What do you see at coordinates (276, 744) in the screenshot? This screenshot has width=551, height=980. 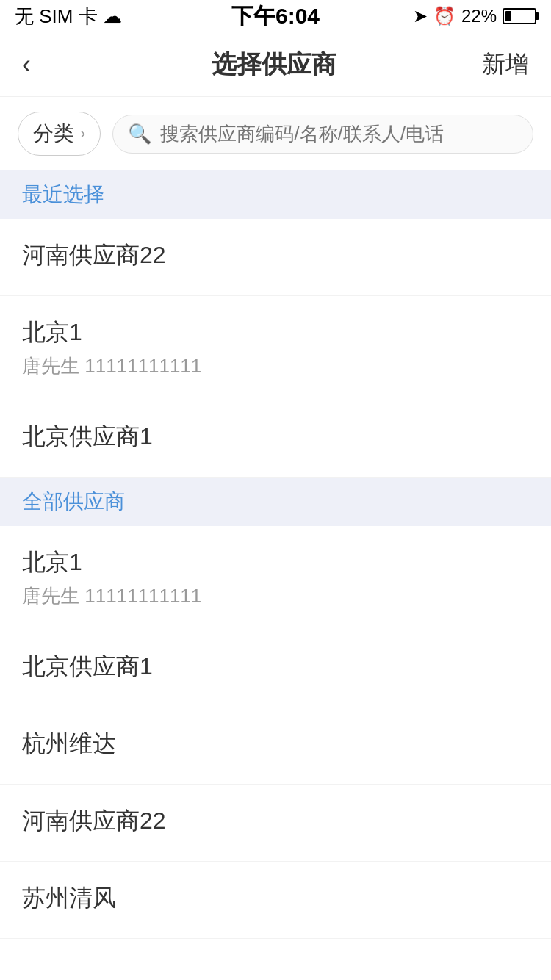 I see `item-name: 杭州维达` at bounding box center [276, 744].